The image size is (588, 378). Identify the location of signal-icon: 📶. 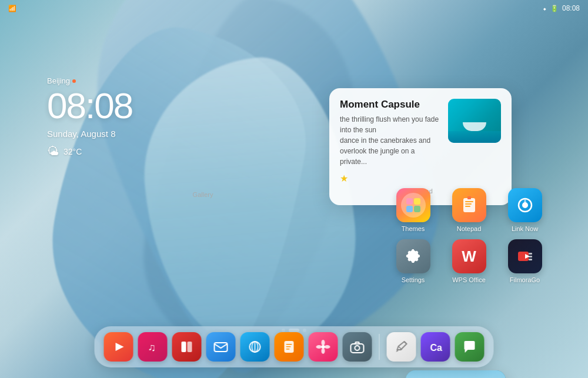
(12, 8).